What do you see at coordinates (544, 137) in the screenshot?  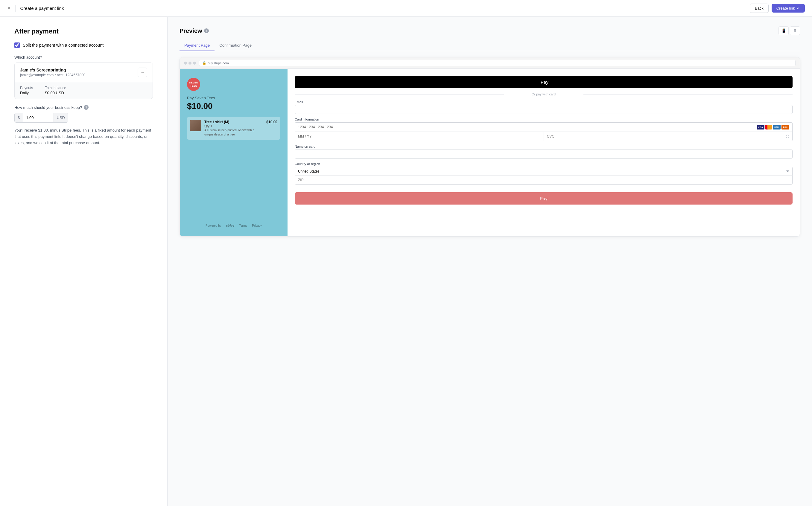 I see `card-expiry-cvc-row: ⬡` at bounding box center [544, 137].